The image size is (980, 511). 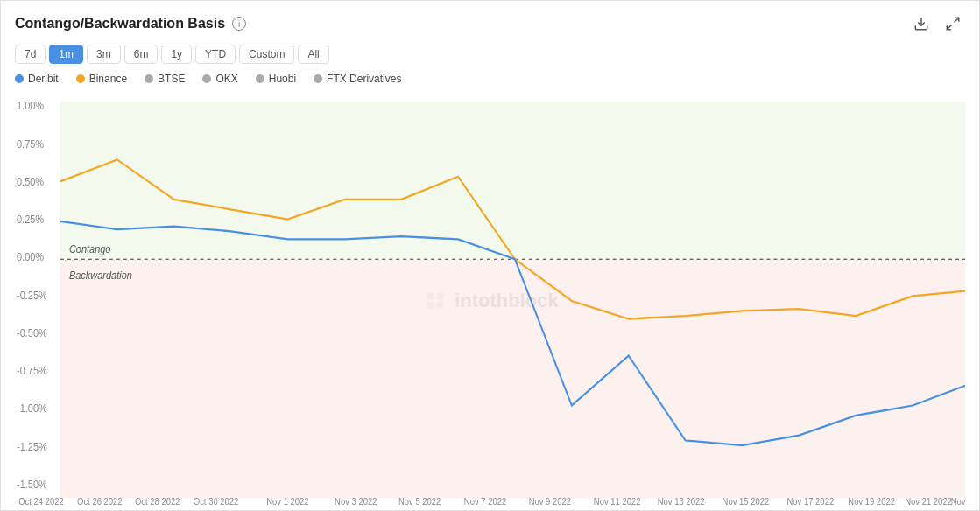 What do you see at coordinates (142, 54) in the screenshot?
I see `filter-6m: 6m` at bounding box center [142, 54].